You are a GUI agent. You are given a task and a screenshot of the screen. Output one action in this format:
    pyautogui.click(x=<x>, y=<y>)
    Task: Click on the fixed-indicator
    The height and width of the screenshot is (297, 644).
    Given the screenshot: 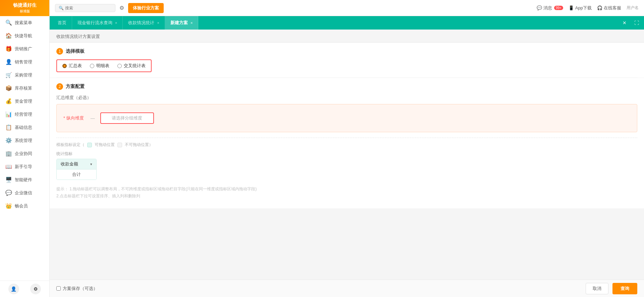 What is the action you would take?
    pyautogui.click(x=120, y=145)
    